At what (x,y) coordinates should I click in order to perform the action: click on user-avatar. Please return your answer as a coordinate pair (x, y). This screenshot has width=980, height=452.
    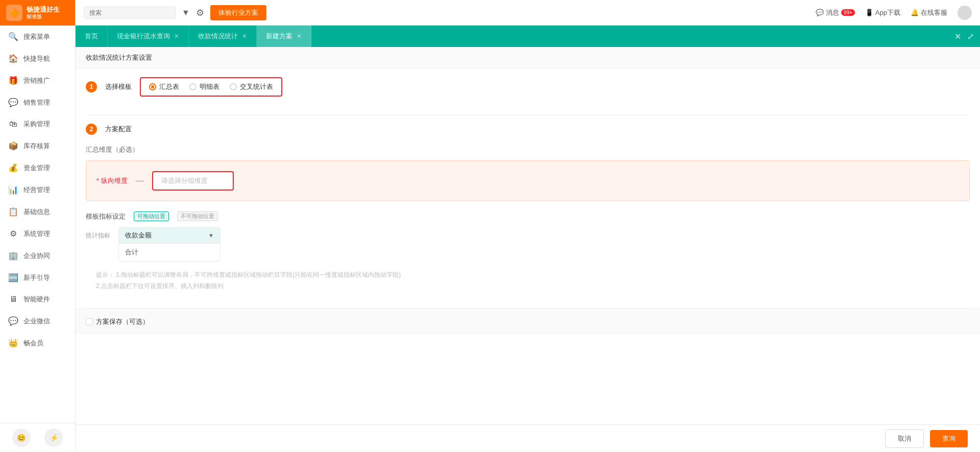
    Looking at the image, I should click on (965, 13).